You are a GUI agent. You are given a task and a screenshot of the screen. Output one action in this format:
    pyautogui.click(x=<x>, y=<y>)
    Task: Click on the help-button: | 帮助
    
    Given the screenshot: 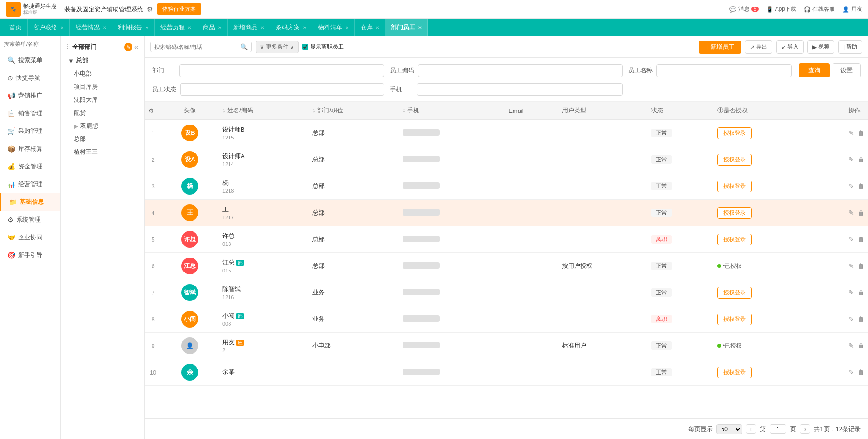 What is the action you would take?
    pyautogui.click(x=850, y=47)
    